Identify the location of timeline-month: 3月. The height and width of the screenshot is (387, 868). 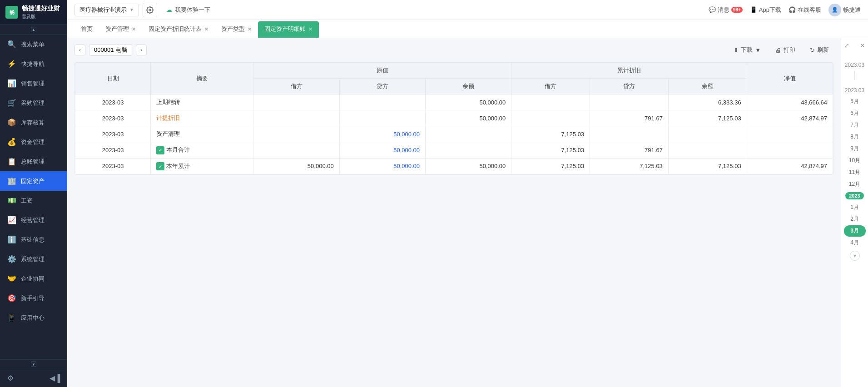
(855, 231).